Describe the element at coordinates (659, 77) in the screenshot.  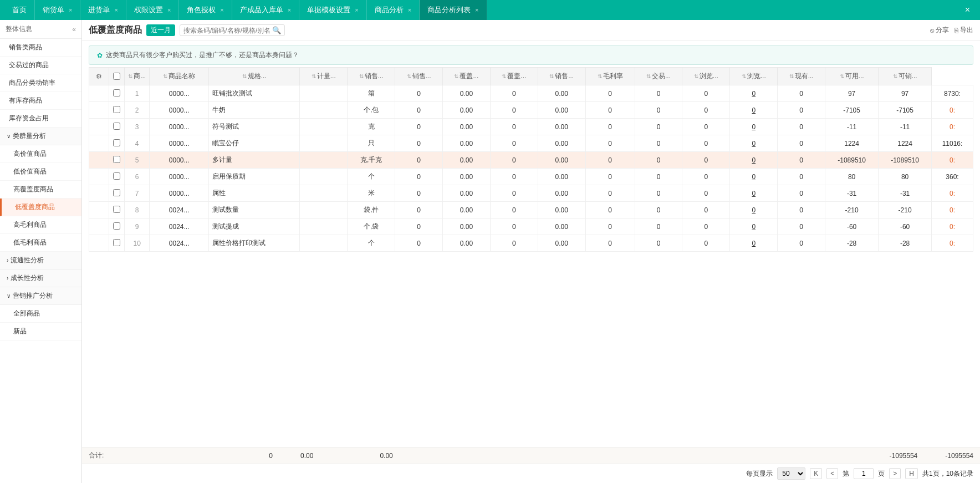
I see `col-trade: ⇅交易...` at that location.